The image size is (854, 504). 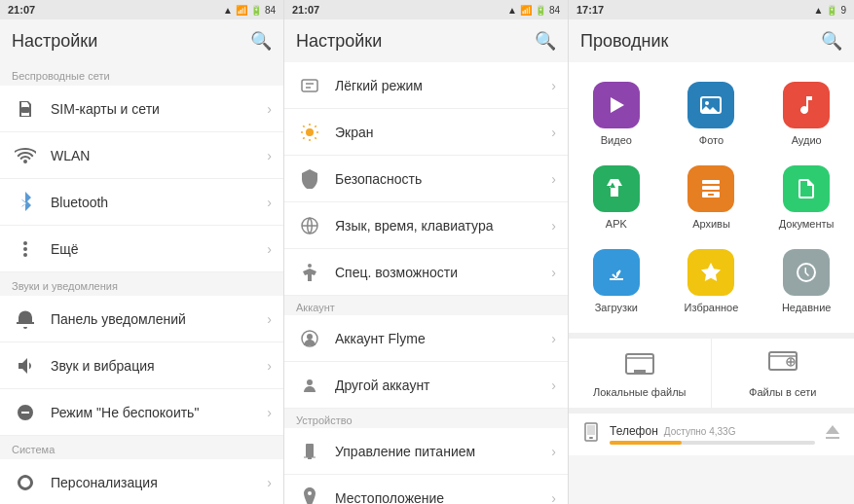 I want to click on audio-icon, so click(x=806, y=105).